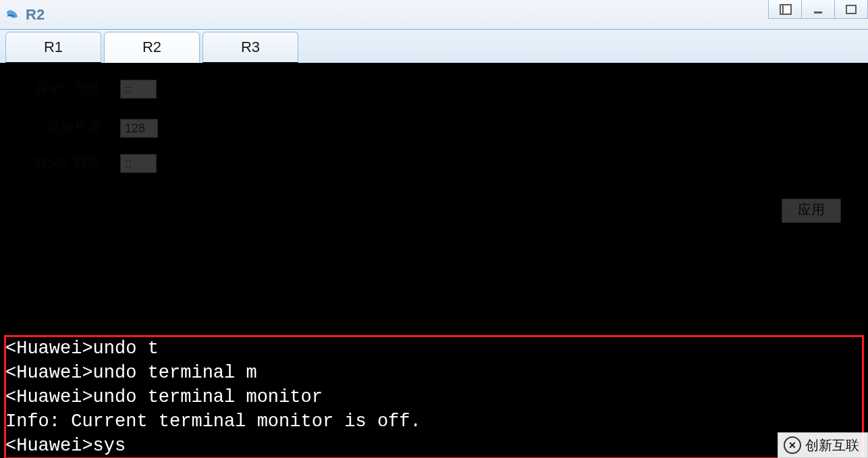 The image size is (868, 458). I want to click on watermark-text: 创新互联, so click(832, 446).